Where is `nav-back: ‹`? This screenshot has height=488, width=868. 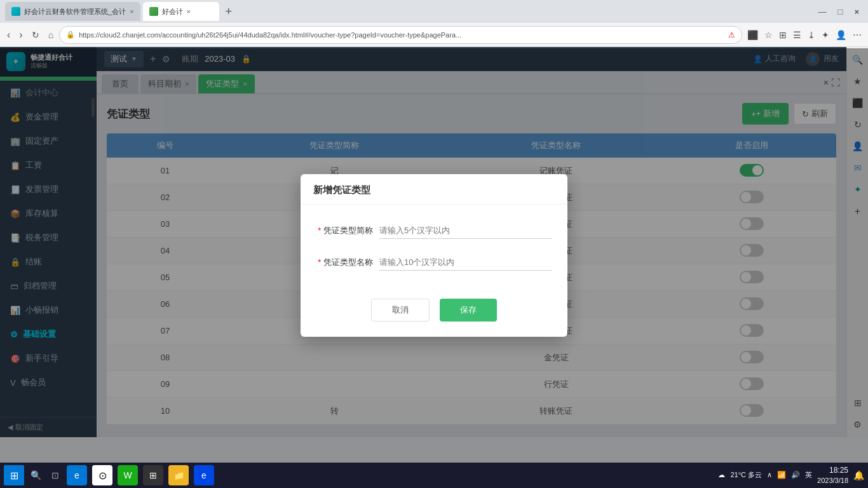 nav-back: ‹ is located at coordinates (9, 35).